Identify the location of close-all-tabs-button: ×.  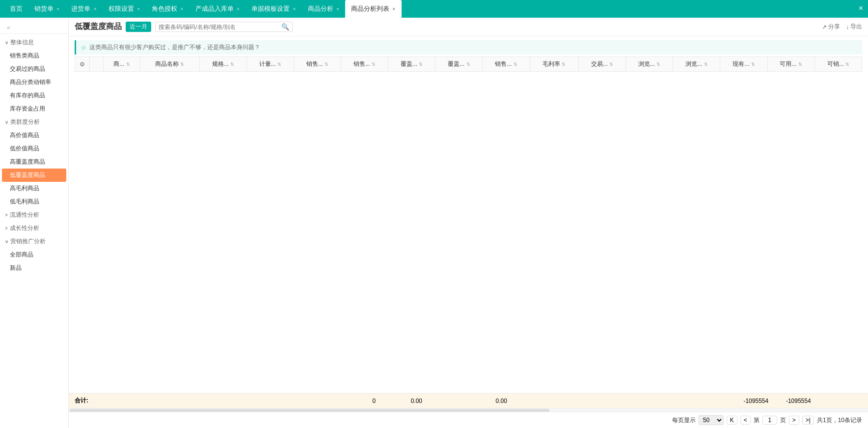
(861, 8).